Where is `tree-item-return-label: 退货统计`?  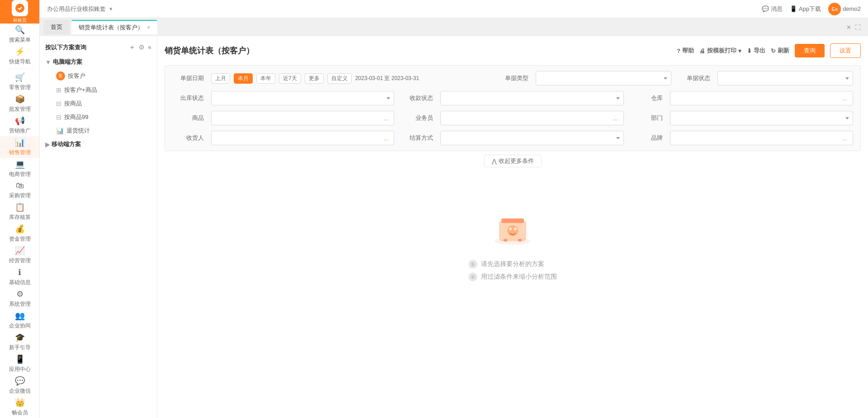 tree-item-return-label: 退货统计 is located at coordinates (78, 131).